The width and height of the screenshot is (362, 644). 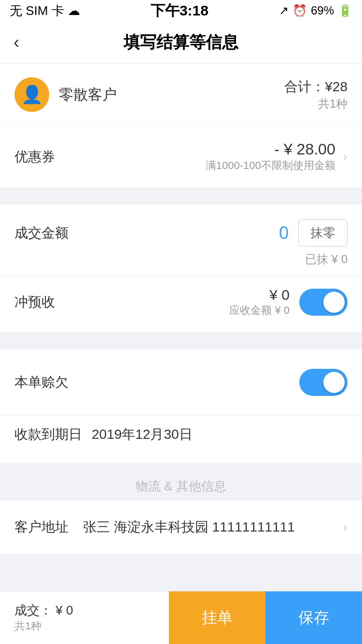 I want to click on pre-receive-label: 冲预收, so click(x=35, y=302).